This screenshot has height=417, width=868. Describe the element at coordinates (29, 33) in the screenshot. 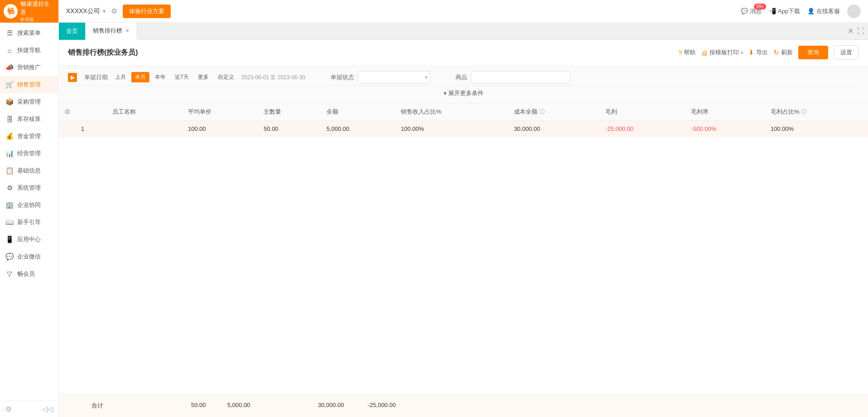

I see `sidebar-item-search: ☰ 搜索菜单` at that location.